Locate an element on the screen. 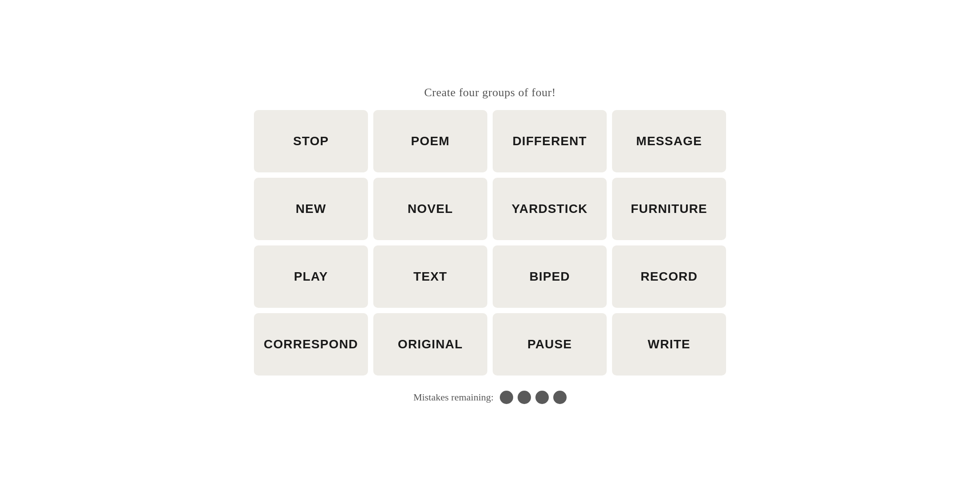 This screenshot has width=980, height=490. tile-record: RECORD is located at coordinates (669, 277).